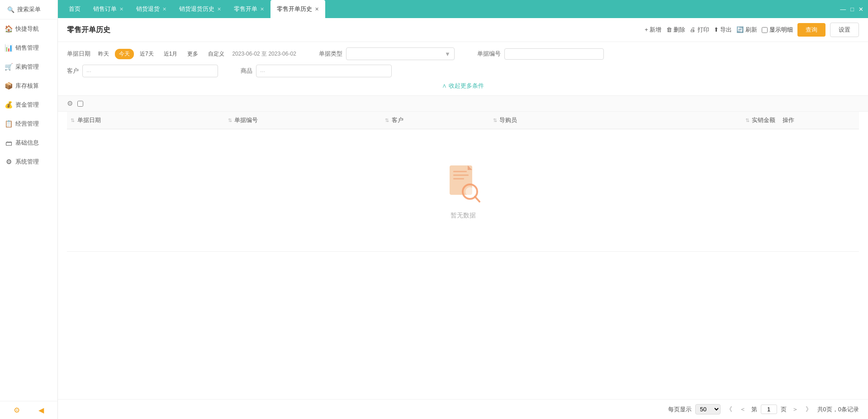 This screenshot has height=419, width=868. What do you see at coordinates (708, 410) in the screenshot?
I see `per-page-select: 50 10 20 100` at bounding box center [708, 410].